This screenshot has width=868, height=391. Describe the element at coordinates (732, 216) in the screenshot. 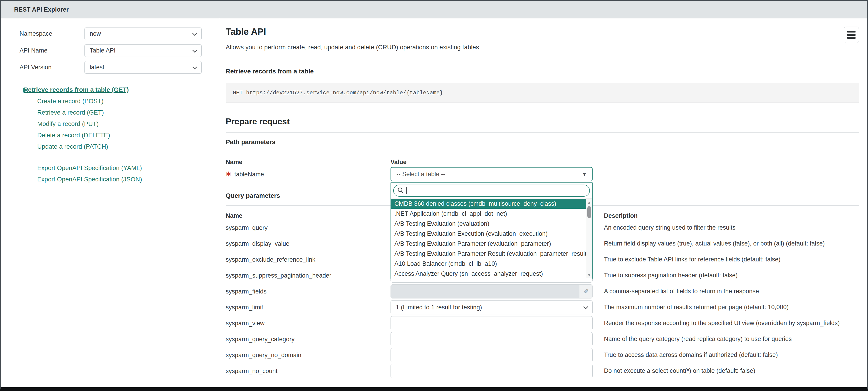

I see `col-header-description: Description` at that location.